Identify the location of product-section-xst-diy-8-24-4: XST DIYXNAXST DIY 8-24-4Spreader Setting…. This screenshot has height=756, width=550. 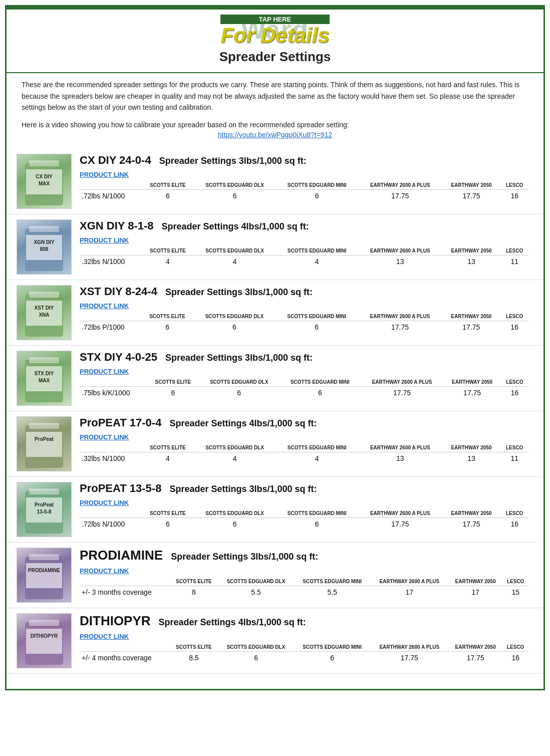
(275, 313).